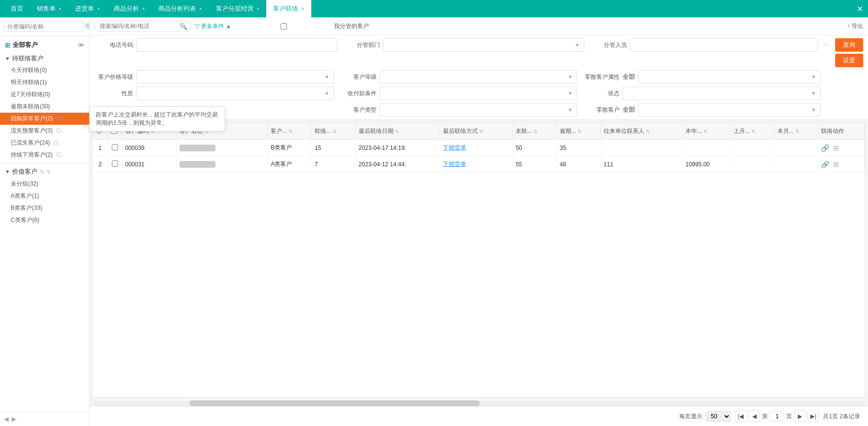 The image size is (868, 426). Describe the element at coordinates (56, 143) in the screenshot. I see `churned-info-icon: ⓘ` at that location.